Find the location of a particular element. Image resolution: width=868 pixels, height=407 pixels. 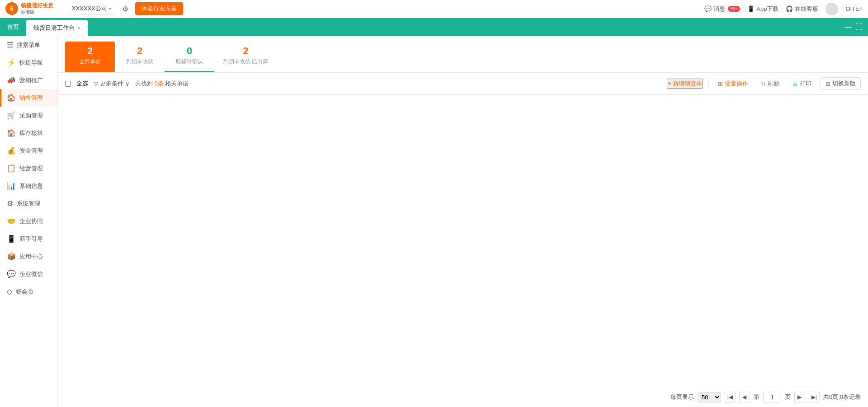

first-page-button: |◀ is located at coordinates (730, 397).